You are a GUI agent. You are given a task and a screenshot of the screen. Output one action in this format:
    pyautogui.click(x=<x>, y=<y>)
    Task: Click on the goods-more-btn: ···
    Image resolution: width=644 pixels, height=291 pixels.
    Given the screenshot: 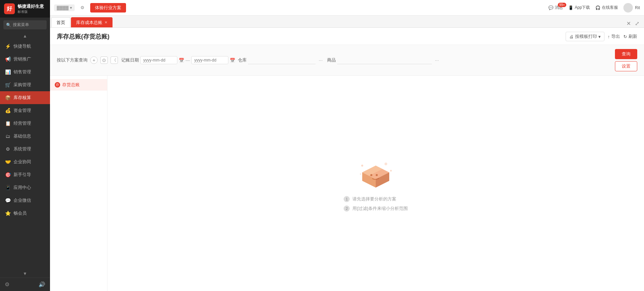 What is the action you would take?
    pyautogui.click(x=437, y=60)
    